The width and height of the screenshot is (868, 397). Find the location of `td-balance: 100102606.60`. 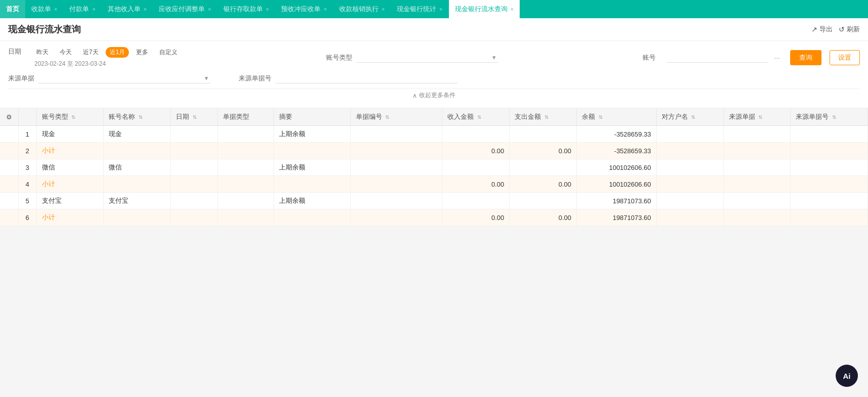

td-balance: 100102606.60 is located at coordinates (617, 184).